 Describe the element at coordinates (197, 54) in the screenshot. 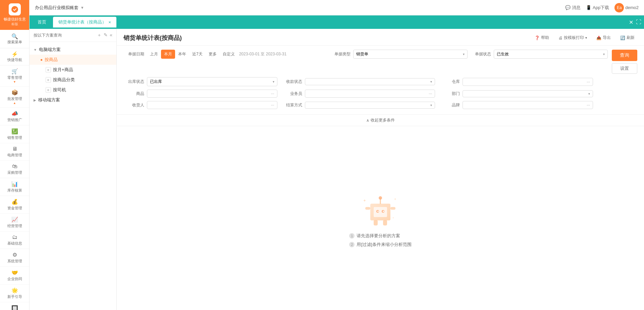

I see `date-btn-7days: 近7天` at that location.